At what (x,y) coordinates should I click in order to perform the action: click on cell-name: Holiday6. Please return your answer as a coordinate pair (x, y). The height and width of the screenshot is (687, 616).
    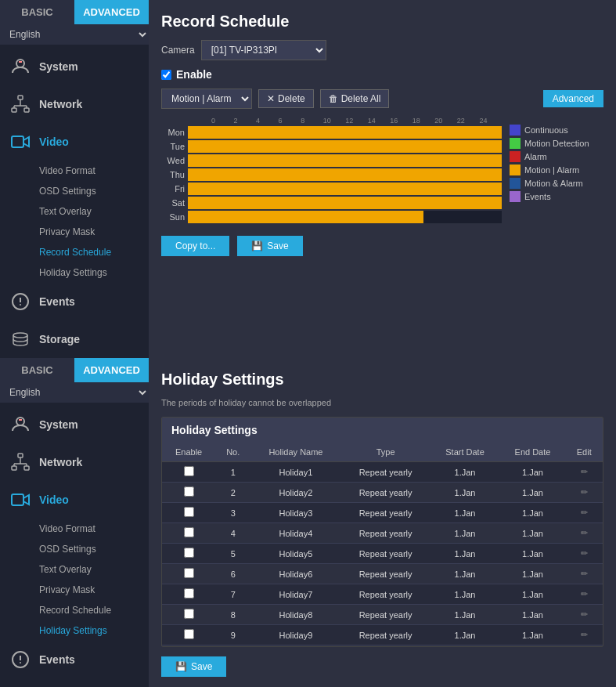
    Looking at the image, I should click on (296, 574).